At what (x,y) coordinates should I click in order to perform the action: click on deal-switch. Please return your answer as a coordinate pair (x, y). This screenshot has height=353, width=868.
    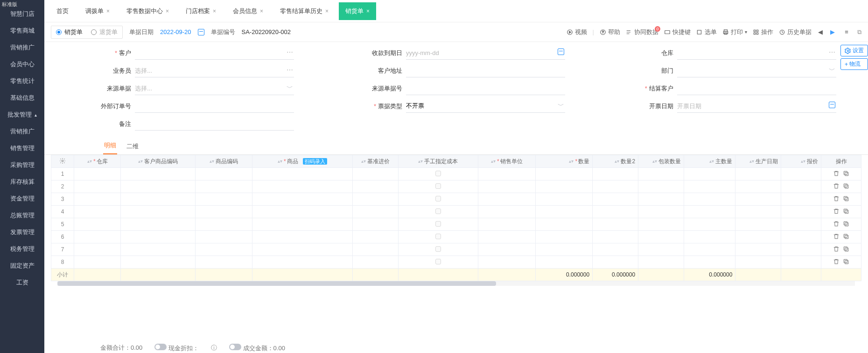
    Looking at the image, I should click on (235, 347).